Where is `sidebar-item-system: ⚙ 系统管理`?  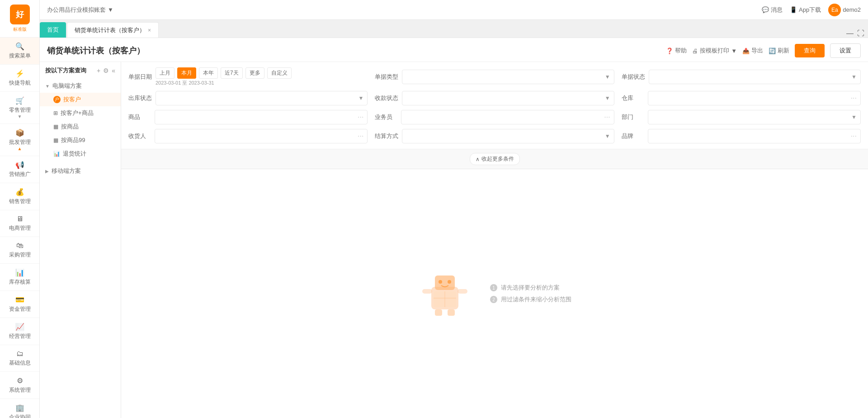 sidebar-item-system: ⚙ 系统管理 is located at coordinates (20, 385).